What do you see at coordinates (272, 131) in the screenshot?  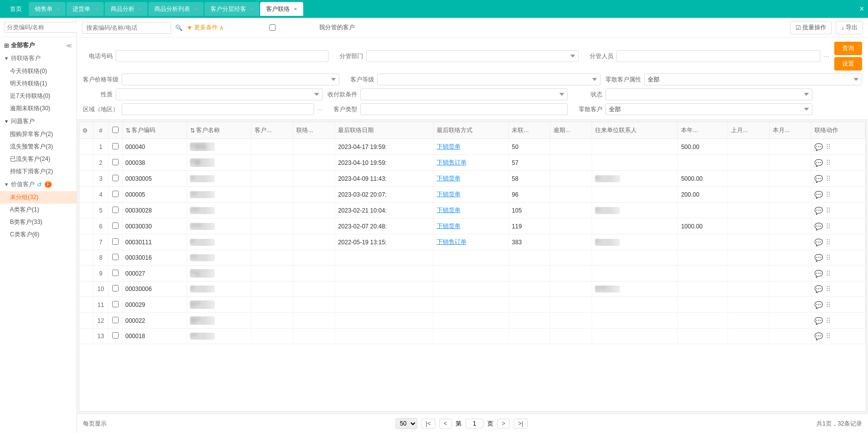 I see `th-customer-type2: 客户...` at bounding box center [272, 131].